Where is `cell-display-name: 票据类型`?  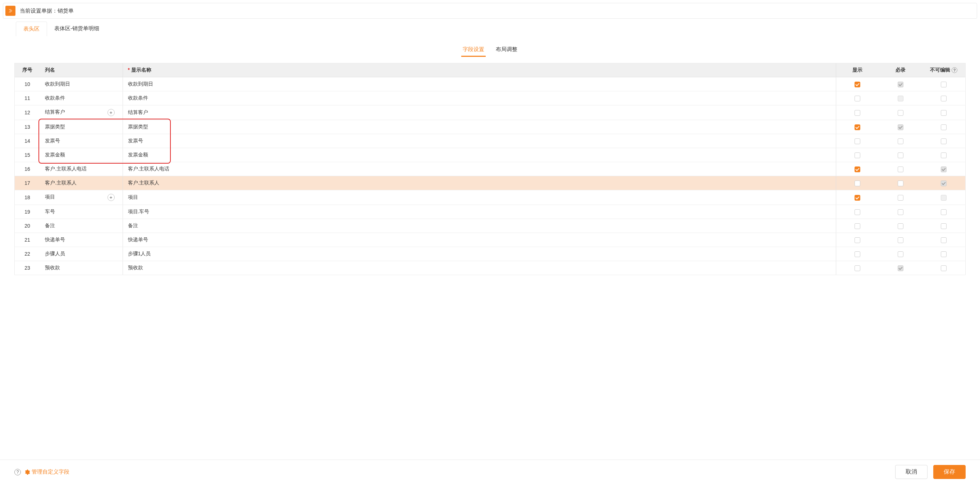
cell-display-name: 票据类型 is located at coordinates (479, 127).